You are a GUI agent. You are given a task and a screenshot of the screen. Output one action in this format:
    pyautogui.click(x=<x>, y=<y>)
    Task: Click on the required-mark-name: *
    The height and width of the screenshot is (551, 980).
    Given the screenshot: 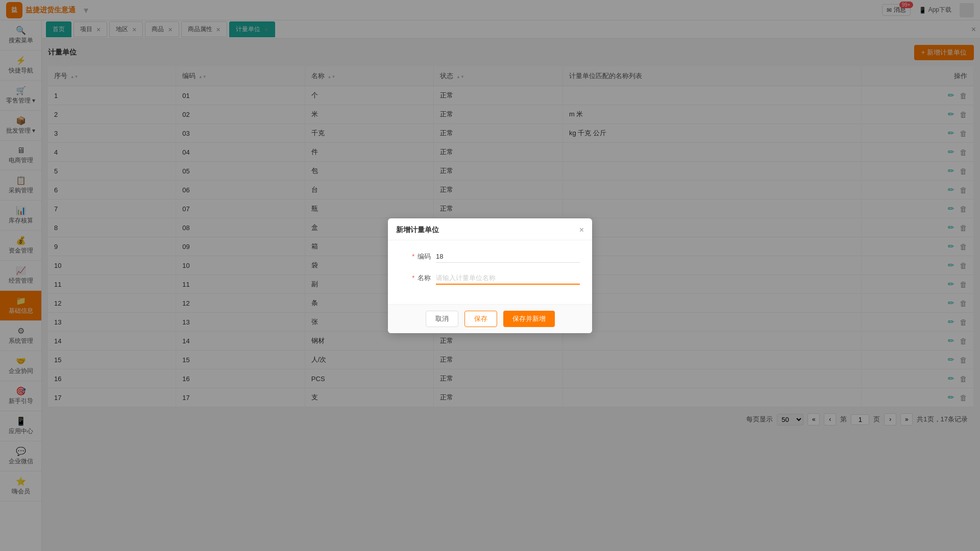 What is the action you would take?
    pyautogui.click(x=413, y=278)
    